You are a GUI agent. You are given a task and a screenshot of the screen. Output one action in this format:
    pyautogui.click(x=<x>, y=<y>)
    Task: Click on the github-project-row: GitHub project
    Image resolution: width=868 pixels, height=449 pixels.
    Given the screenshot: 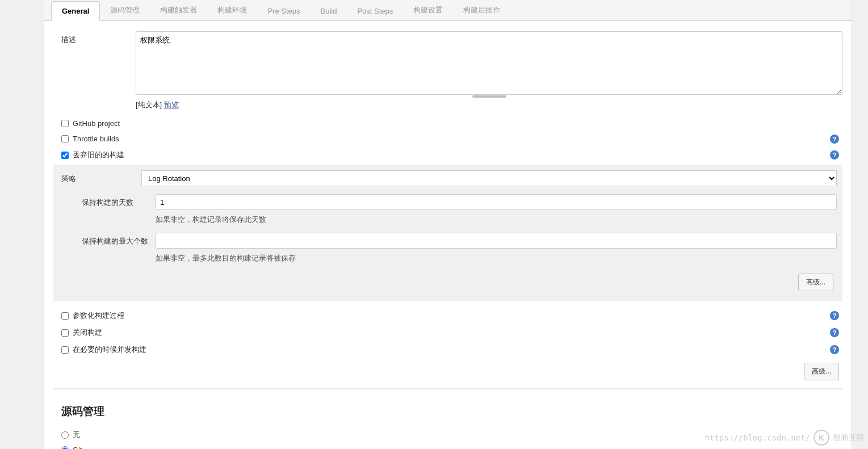 What is the action you would take?
    pyautogui.click(x=448, y=124)
    